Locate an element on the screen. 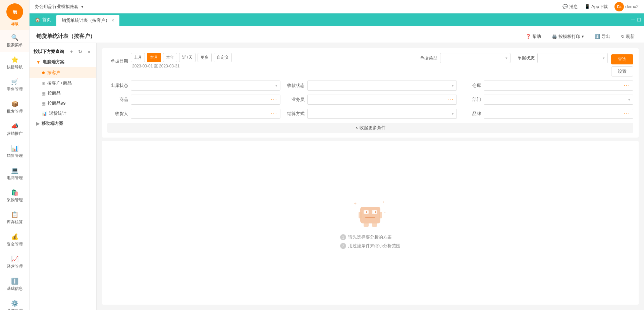  sidebar-item-system: ⚙️ 系统管理 is located at coordinates (15, 303).